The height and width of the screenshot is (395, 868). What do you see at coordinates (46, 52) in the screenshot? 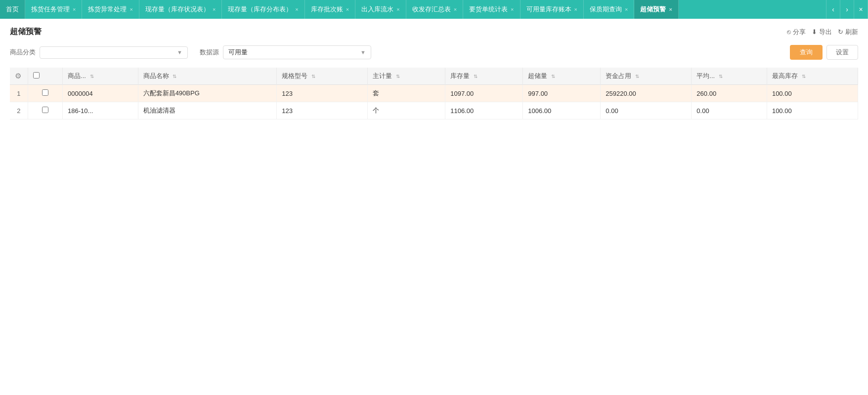
I see `category-value` at bounding box center [46, 52].